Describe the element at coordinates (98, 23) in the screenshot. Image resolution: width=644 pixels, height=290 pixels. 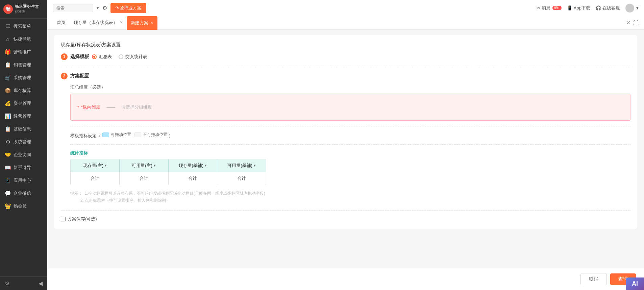
I see `tab-inventory-status: 现存量（库存状况表） ✕` at that location.